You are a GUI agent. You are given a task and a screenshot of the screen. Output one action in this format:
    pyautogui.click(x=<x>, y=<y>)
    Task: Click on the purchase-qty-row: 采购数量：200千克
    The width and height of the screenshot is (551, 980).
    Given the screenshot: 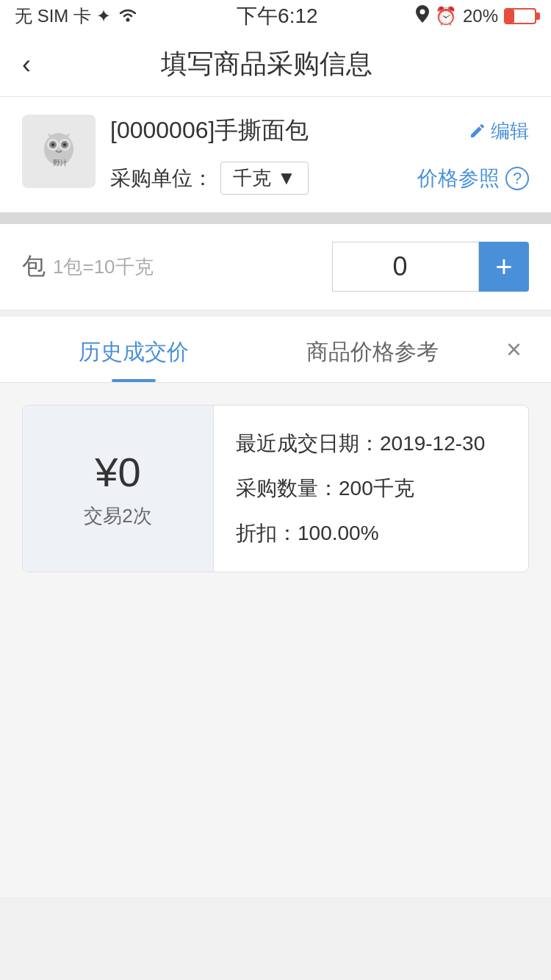 What is the action you would take?
    pyautogui.click(x=371, y=489)
    